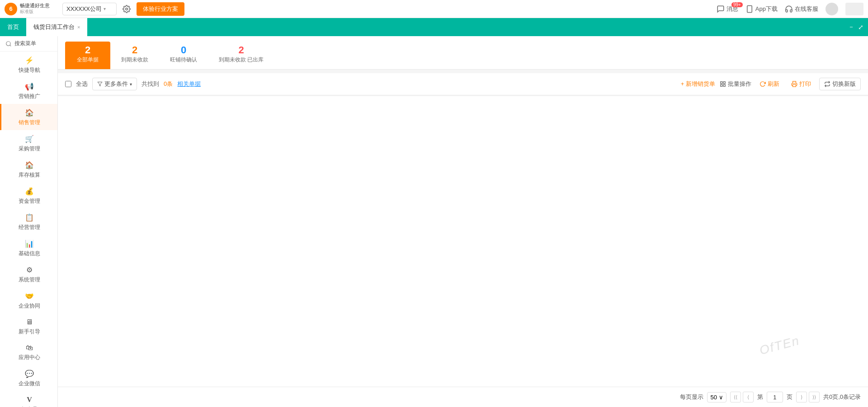  Describe the element at coordinates (727, 9) in the screenshot. I see `message-btn: 消息 99+` at that location.